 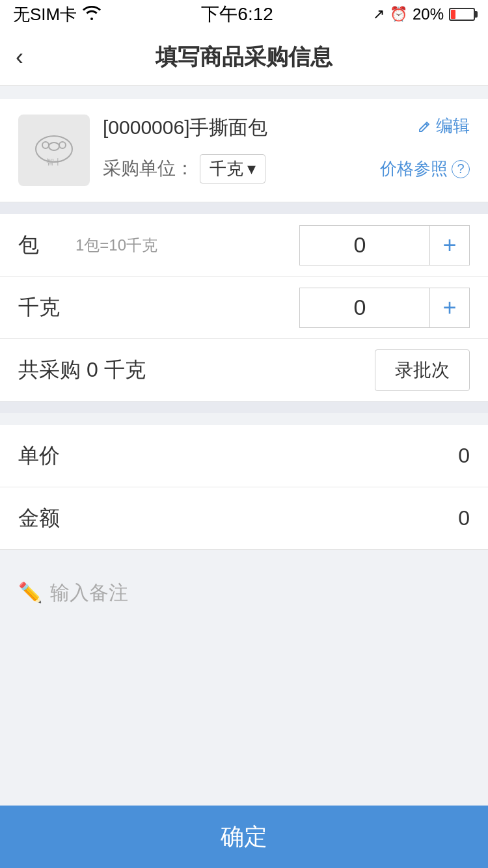 I want to click on remark-placeholder: 输入备注, so click(x=89, y=593).